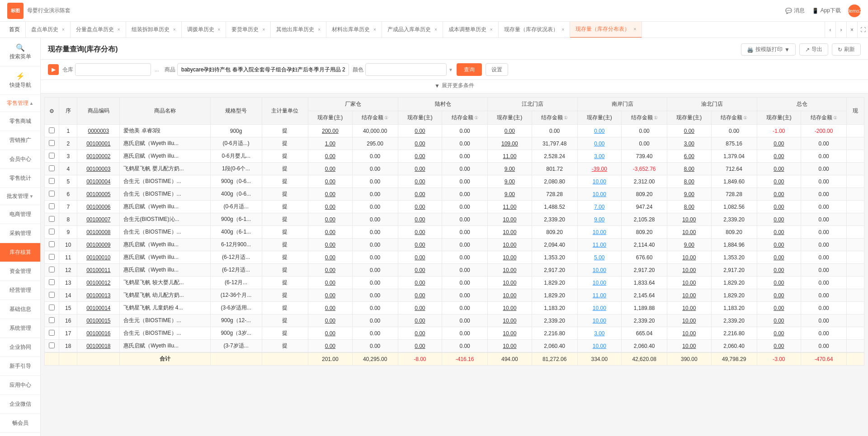  Describe the element at coordinates (20, 385) in the screenshot. I see `sidebar-item-appstore: 应用中心` at that location.